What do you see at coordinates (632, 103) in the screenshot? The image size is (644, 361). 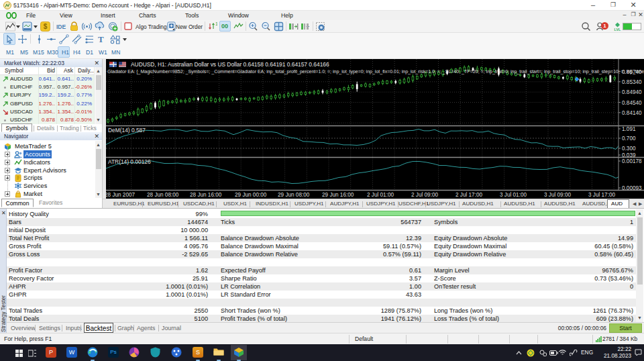 I see `svg-text: 0.84540` at bounding box center [632, 103].